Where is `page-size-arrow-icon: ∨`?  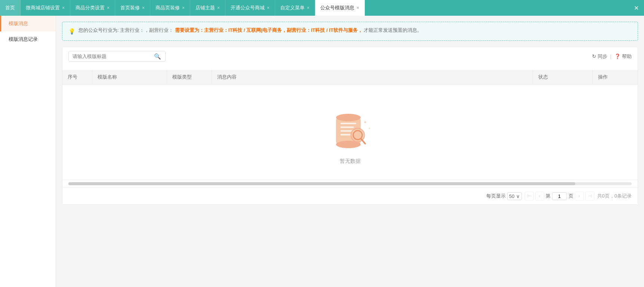
page-size-arrow-icon: ∨ is located at coordinates (518, 196).